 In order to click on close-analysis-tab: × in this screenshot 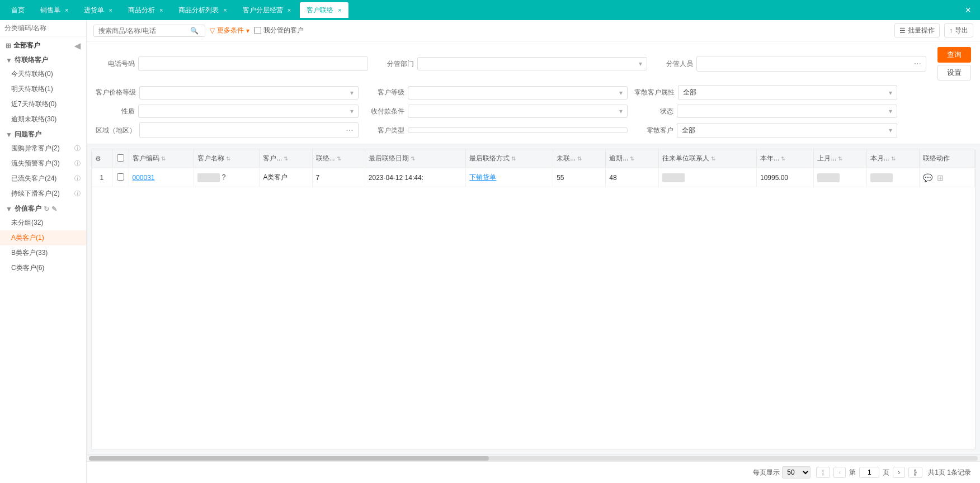, I will do `click(161, 10)`.